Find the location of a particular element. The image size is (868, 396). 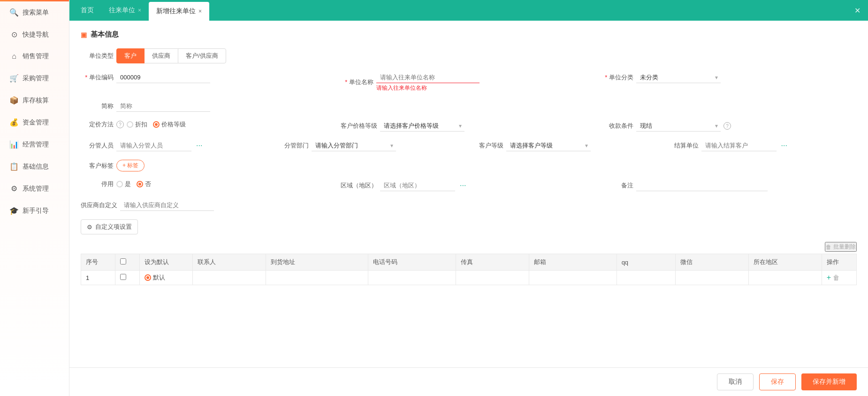

finance-icon: 💰 is located at coordinates (14, 122).